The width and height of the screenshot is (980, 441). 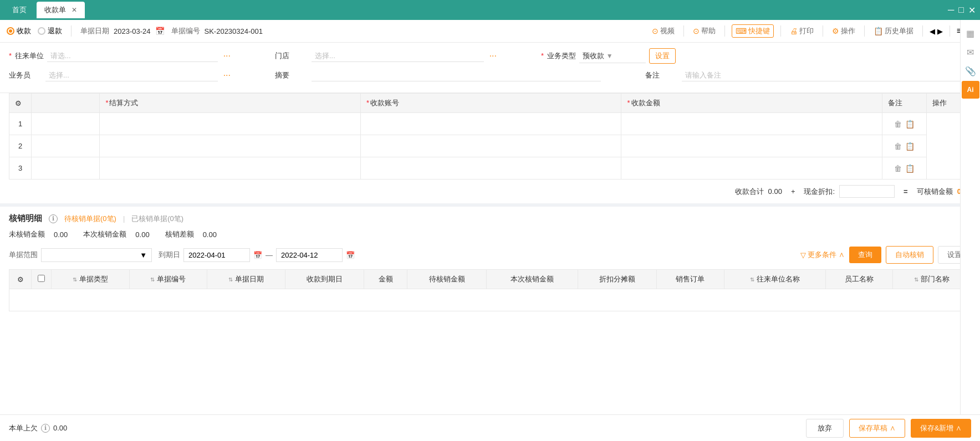 What do you see at coordinates (231, 103) in the screenshot?
I see `col-settlement: *结算方式` at bounding box center [231, 103].